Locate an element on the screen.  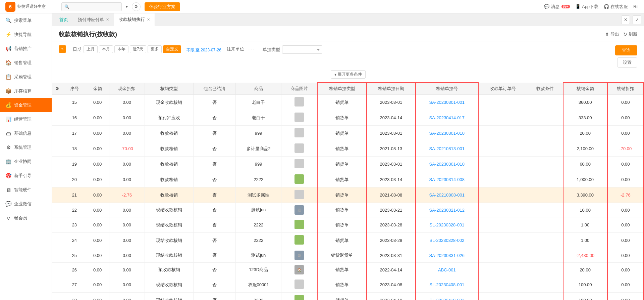
cell-write-off-no: SA-20210813-001 is located at coordinates (447, 149).